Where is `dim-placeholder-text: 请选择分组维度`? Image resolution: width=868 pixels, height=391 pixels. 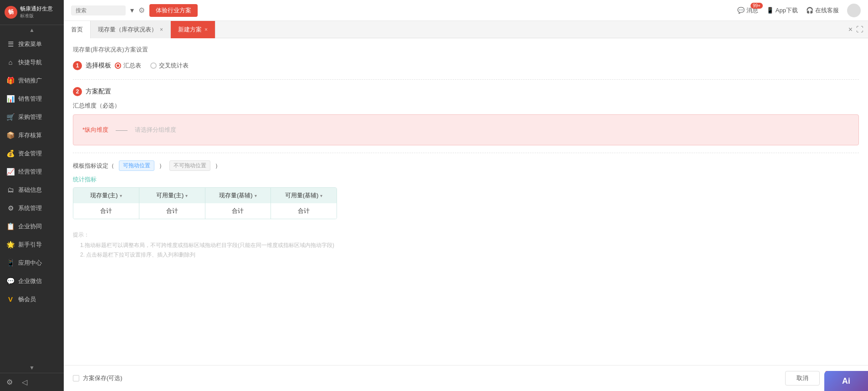 dim-placeholder-text: 请选择分组维度 is located at coordinates (156, 130).